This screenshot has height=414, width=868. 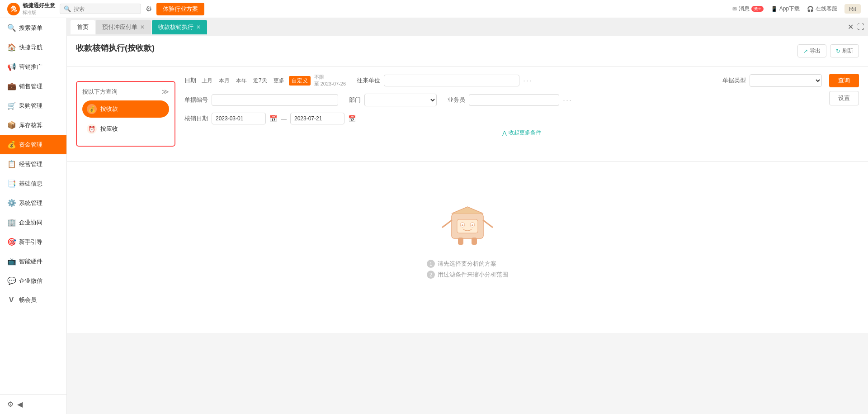 I want to click on by-receipt-label: 按收款, so click(x=109, y=109).